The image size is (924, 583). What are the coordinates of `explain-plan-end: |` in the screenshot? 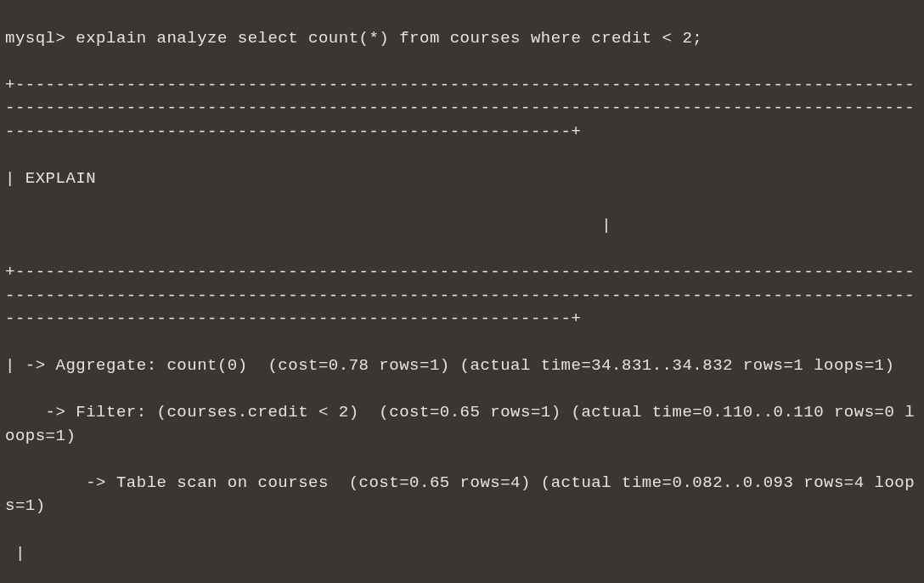 It's located at (462, 554).